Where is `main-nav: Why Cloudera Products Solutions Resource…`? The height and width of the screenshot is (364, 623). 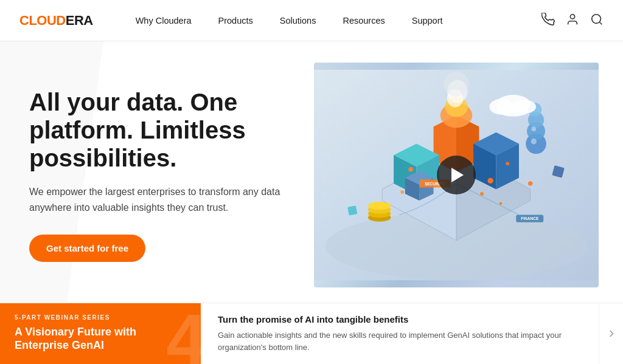 main-nav: Why Cloudera Products Solutions Resource… is located at coordinates (332, 21).